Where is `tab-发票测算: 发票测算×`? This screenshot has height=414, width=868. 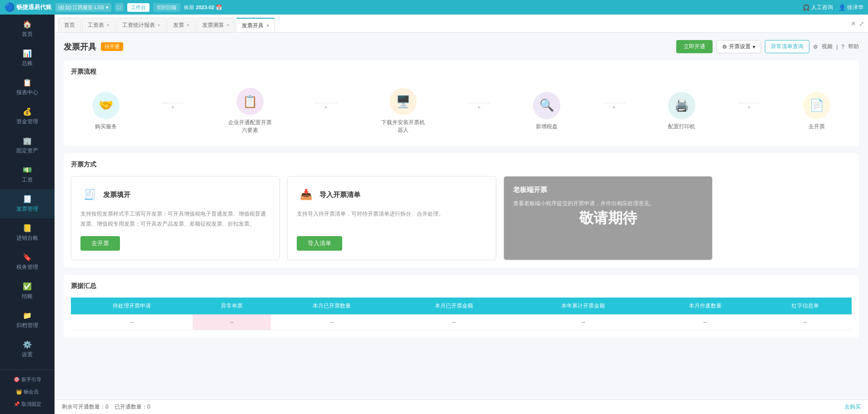 tab-发票测算: 发票测算× is located at coordinates (216, 25).